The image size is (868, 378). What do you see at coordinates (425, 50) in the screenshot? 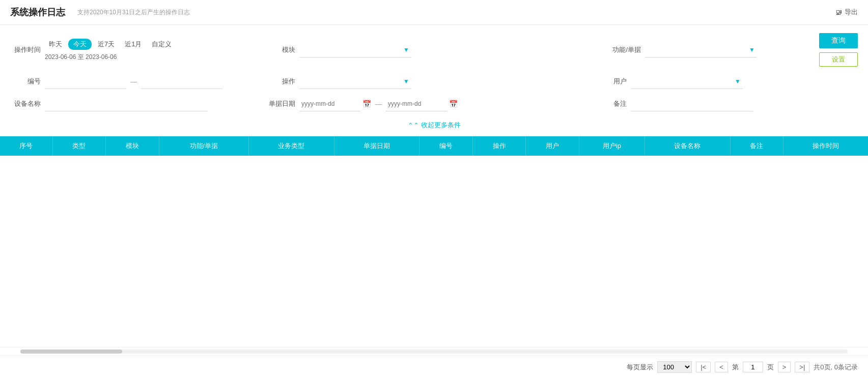
I see `module-filter-section: 模块 ▼` at bounding box center [425, 50].